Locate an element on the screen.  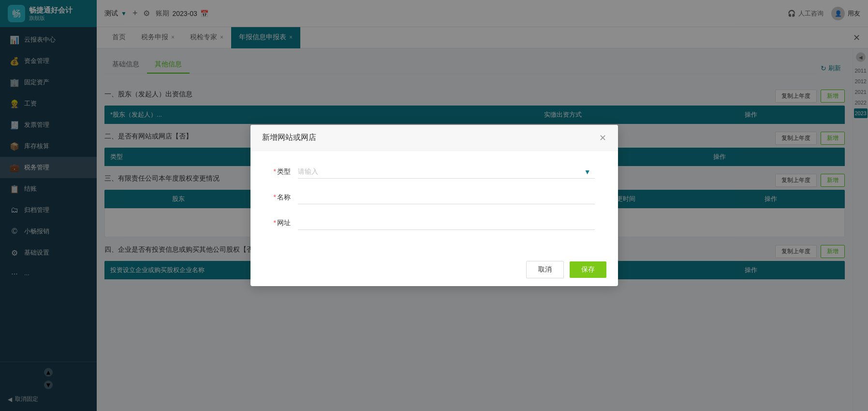
form-item-type: *类型 ▼ is located at coordinates (434, 171).